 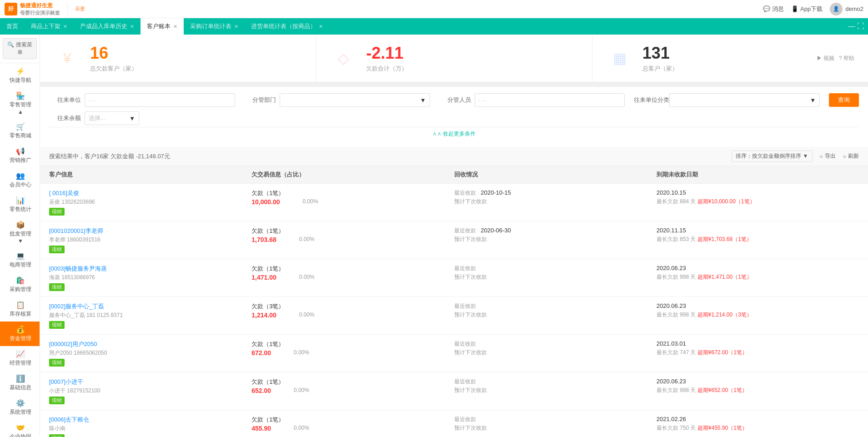 I want to click on sidebar-item-batch-mgmt: 📦 批发管理 ▼, so click(x=20, y=232).